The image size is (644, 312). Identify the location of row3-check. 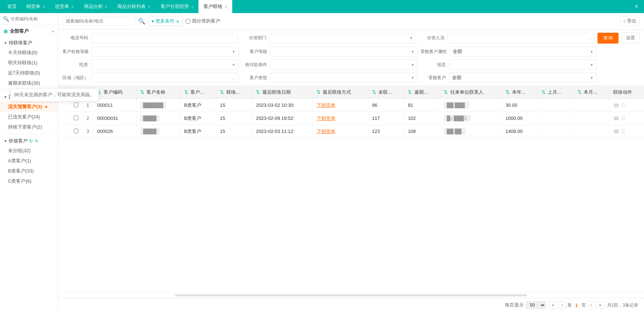
(76, 131).